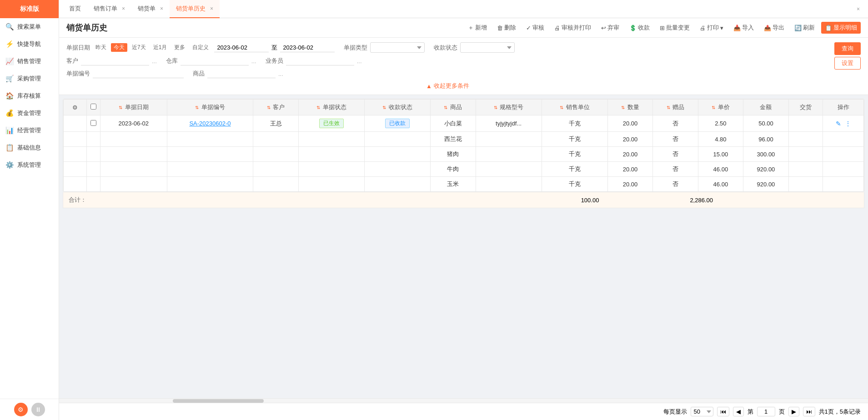 Image resolution: width=868 pixels, height=420 pixels. What do you see at coordinates (160, 47) in the screenshot?
I see `last1m-btn: 近1月` at bounding box center [160, 47].